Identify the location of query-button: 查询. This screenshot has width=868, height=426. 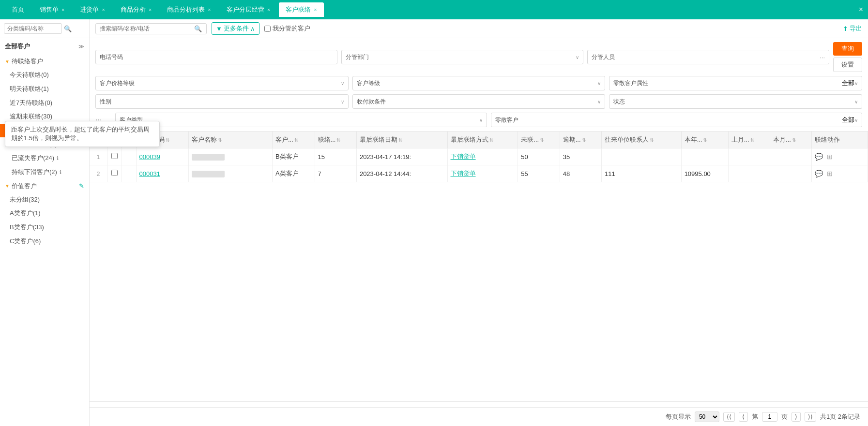
(848, 49).